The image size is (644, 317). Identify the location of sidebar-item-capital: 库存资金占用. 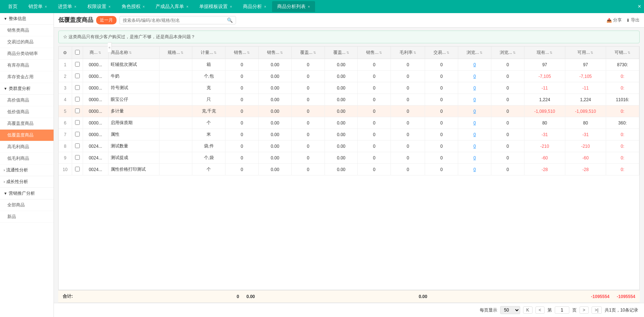
(27, 77).